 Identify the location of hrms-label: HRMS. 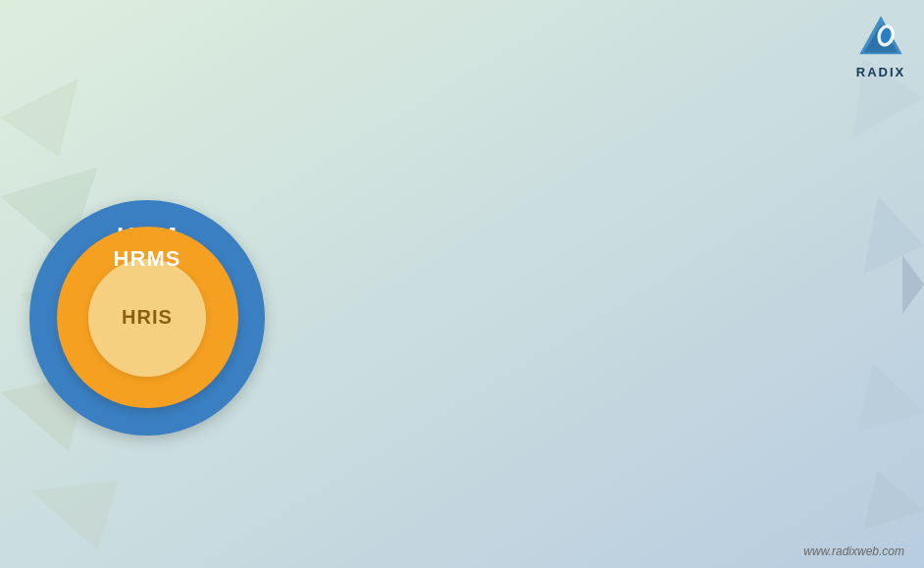
(147, 259).